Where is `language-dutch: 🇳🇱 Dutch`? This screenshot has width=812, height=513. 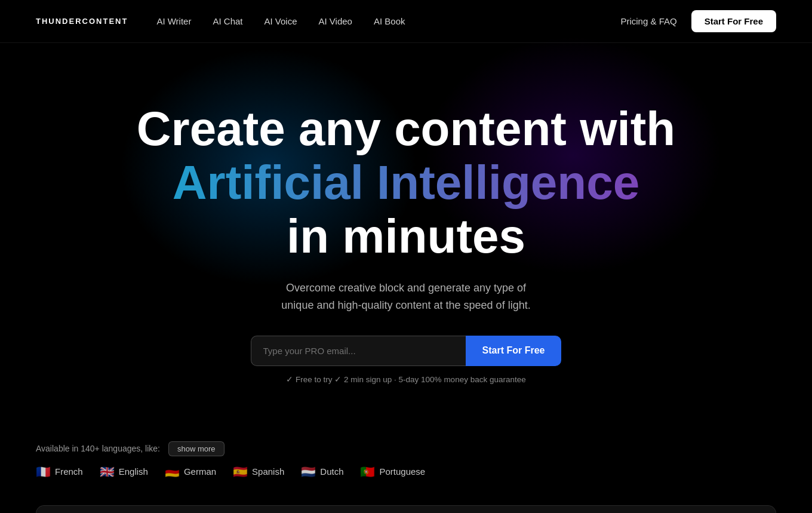 language-dutch: 🇳🇱 Dutch is located at coordinates (322, 472).